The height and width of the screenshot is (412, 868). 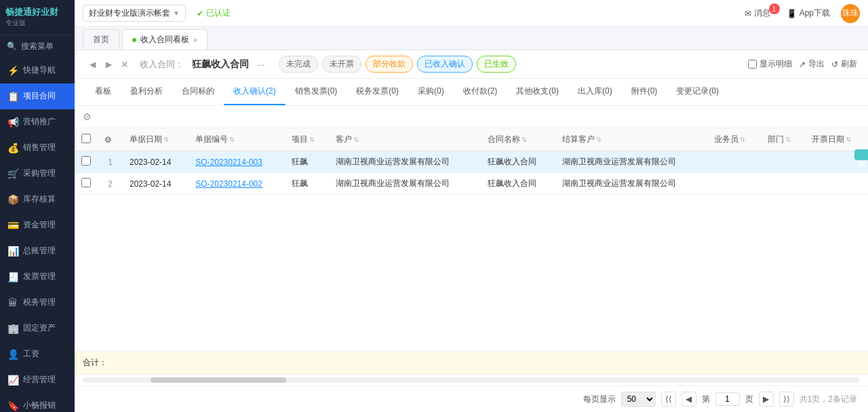 I want to click on tab-home-label: 首页, so click(x=101, y=39).